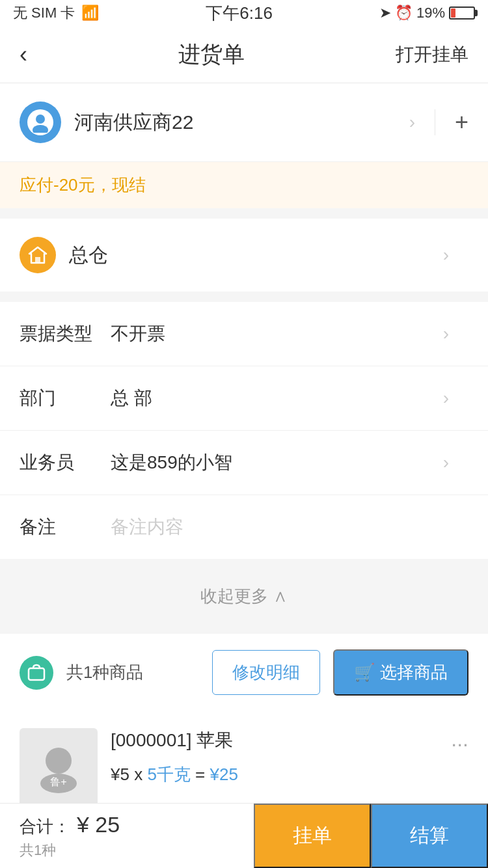 The height and width of the screenshot is (868, 488). What do you see at coordinates (413, 122) in the screenshot?
I see `supplier-chevron-icon: ›` at bounding box center [413, 122].